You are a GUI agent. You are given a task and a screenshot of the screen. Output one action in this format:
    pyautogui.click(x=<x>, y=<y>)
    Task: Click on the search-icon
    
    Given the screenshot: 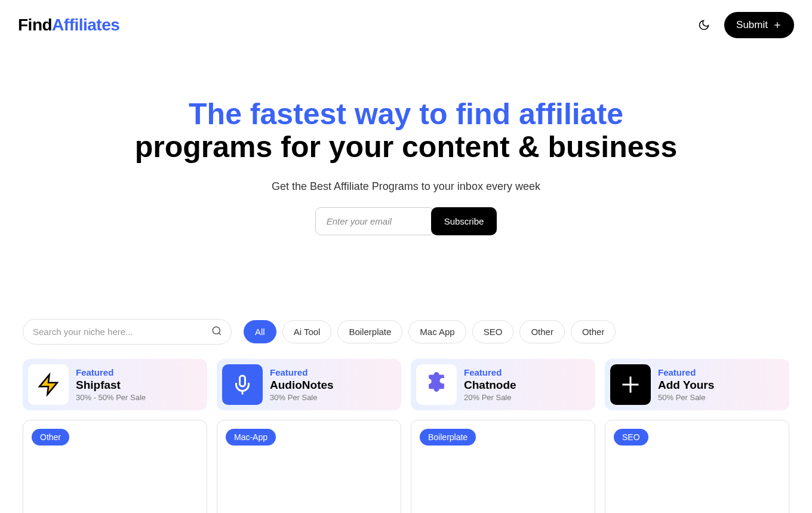 What is the action you would take?
    pyautogui.click(x=217, y=332)
    